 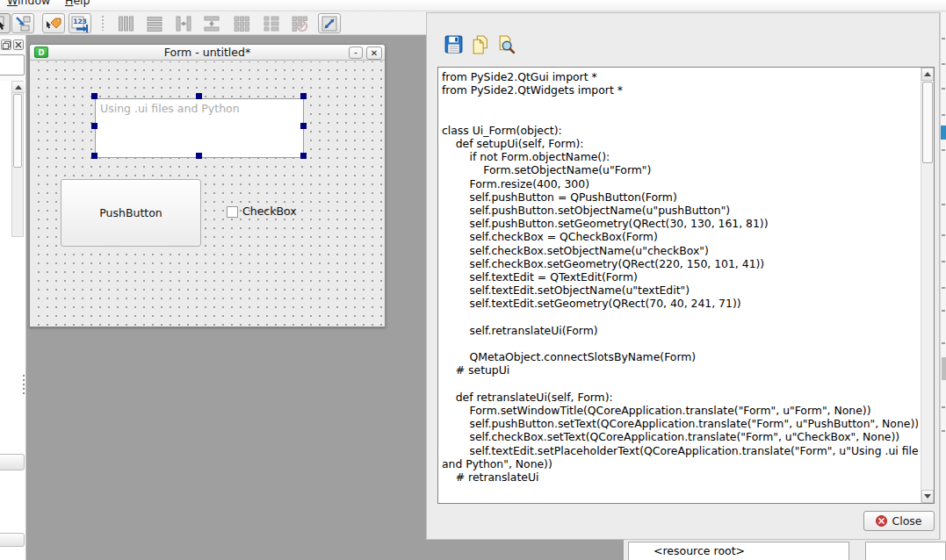 What do you see at coordinates (882, 521) in the screenshot?
I see `dialog-close-icon` at bounding box center [882, 521].